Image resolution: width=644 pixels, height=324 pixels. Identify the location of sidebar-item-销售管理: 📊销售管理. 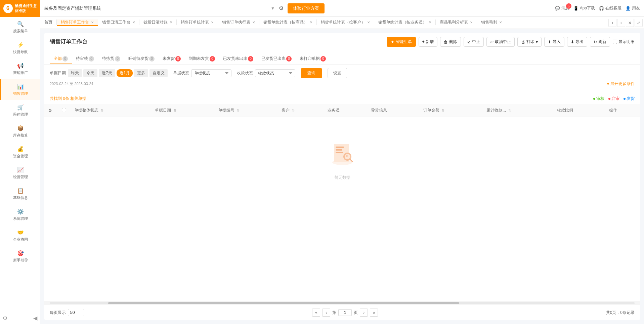
(20, 90).